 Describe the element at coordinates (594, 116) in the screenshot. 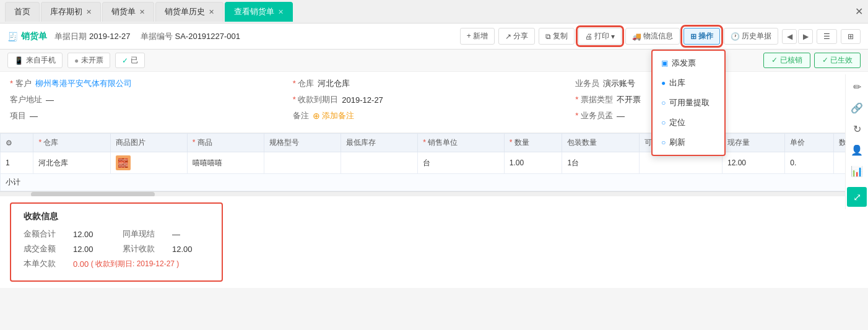

I see `biz-staff-label: 业务员孟` at that location.